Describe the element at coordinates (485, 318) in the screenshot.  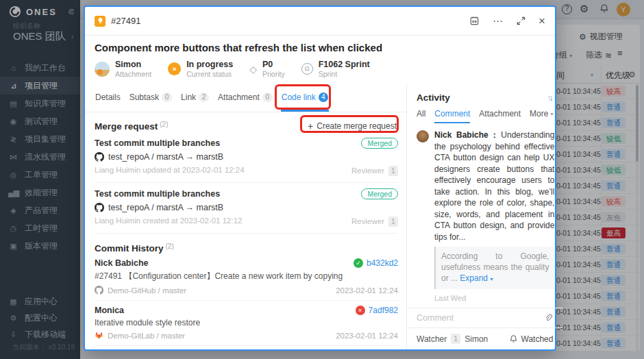
I see `comment-input: Comment` at that location.